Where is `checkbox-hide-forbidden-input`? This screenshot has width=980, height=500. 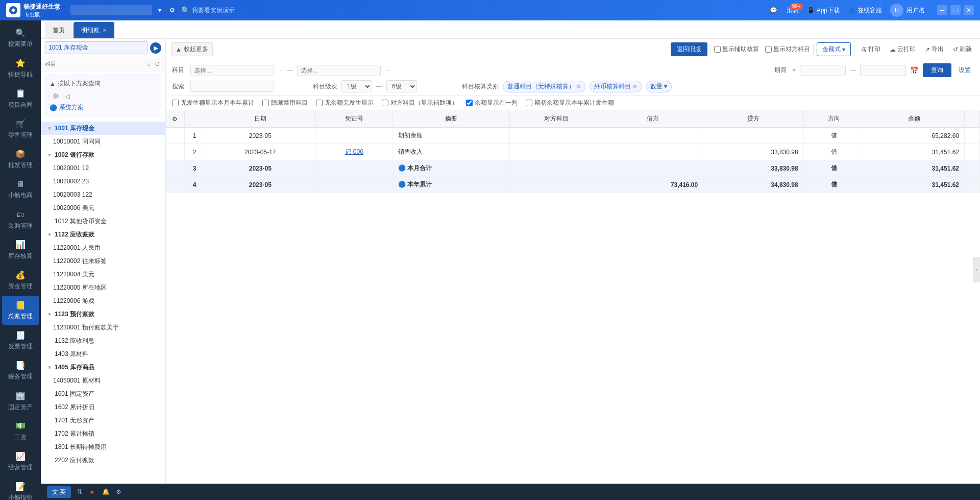 checkbox-hide-forbidden-input is located at coordinates (265, 103).